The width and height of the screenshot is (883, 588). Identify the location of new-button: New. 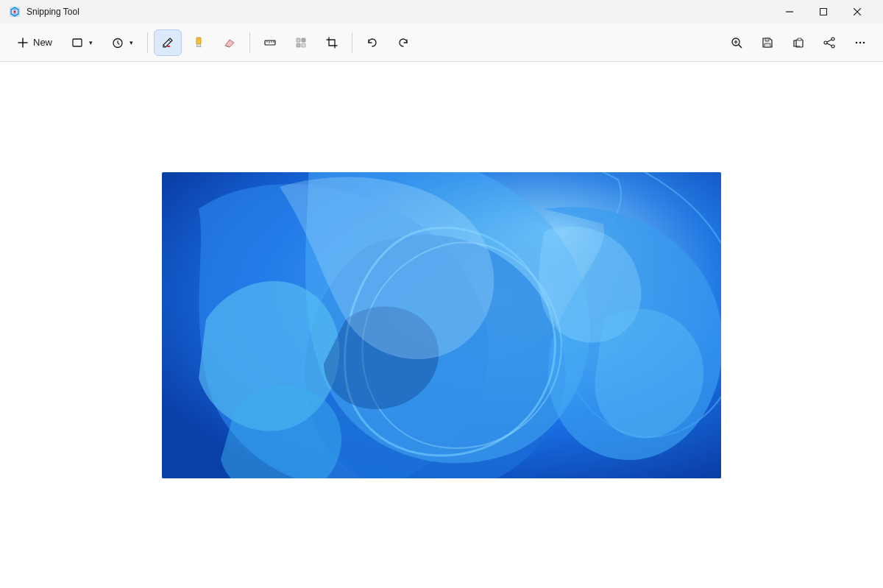
(35, 43).